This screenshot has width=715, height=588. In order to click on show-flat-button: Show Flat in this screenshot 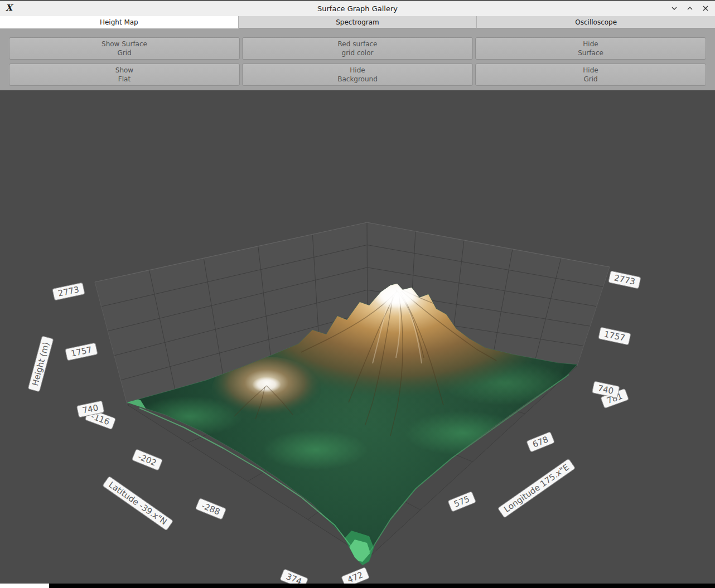, I will do `click(124, 75)`.